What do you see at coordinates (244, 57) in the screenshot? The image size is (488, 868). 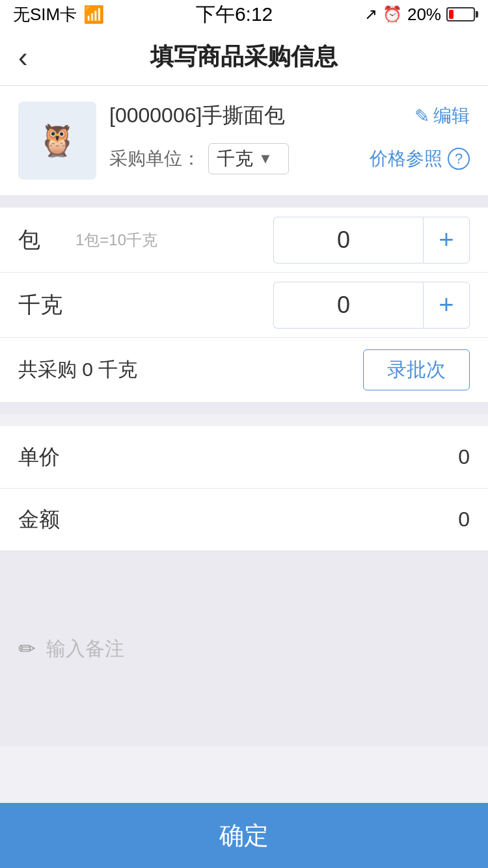 I see `nav-bar: ‹ 填写商品采购信息` at bounding box center [244, 57].